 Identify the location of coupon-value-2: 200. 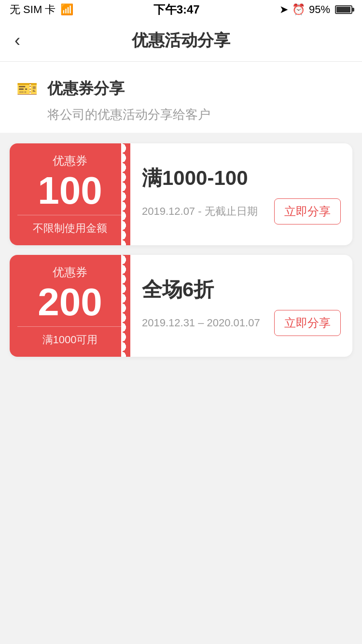
(70, 302).